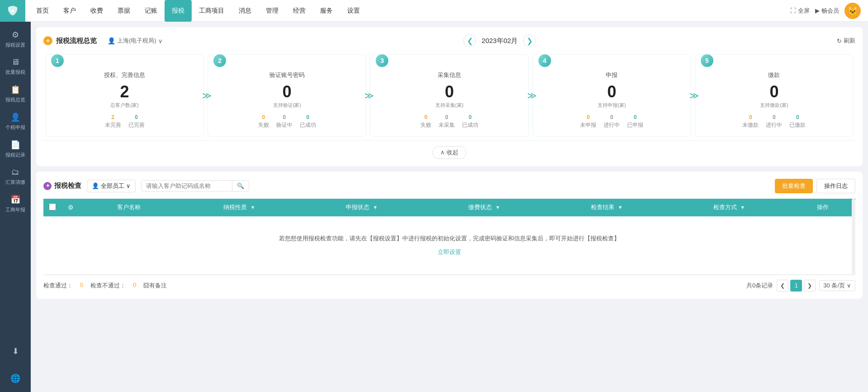 The image size is (868, 392). I want to click on nav-business: 工商项目, so click(212, 11).